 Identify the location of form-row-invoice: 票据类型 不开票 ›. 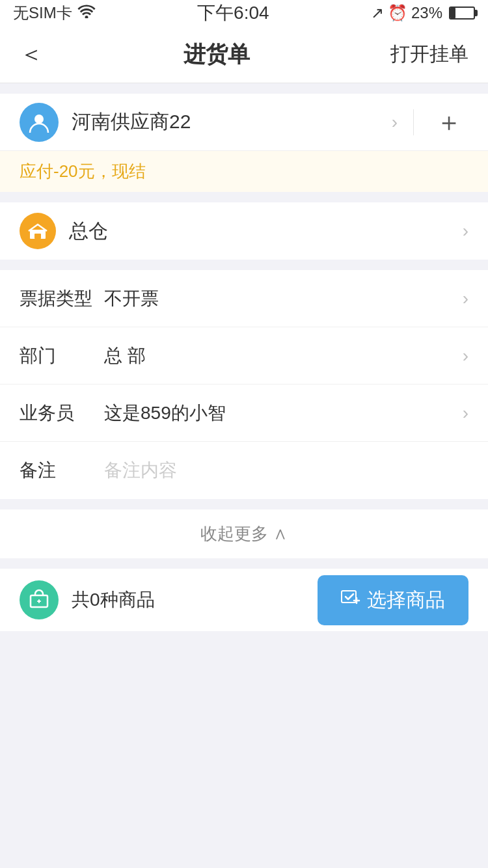
(244, 299).